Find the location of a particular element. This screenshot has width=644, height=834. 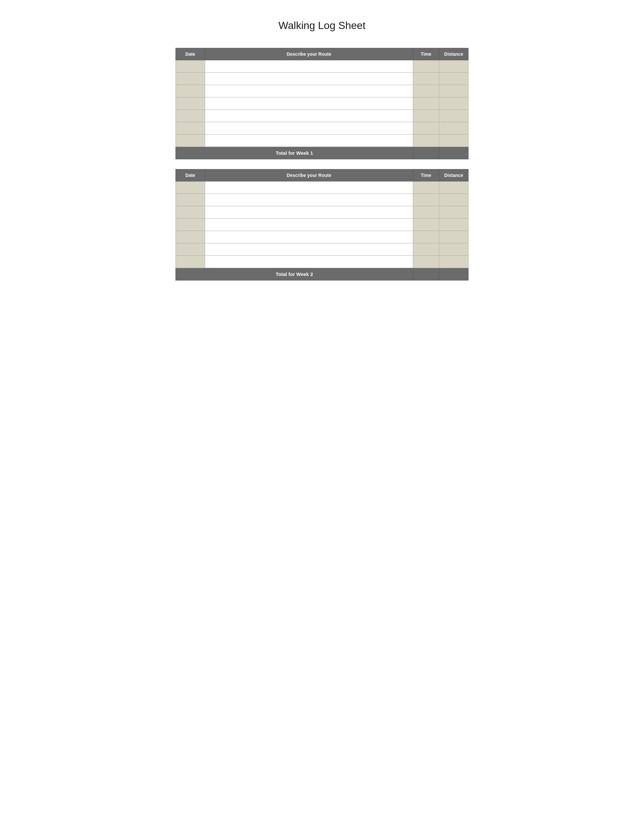

week1-header-route: Describe your Route is located at coordinates (309, 54).